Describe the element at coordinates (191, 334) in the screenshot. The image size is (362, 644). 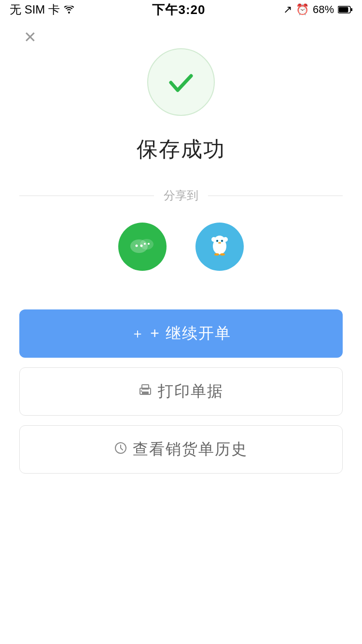
I see `continue-order-label: + 继续开单` at that location.